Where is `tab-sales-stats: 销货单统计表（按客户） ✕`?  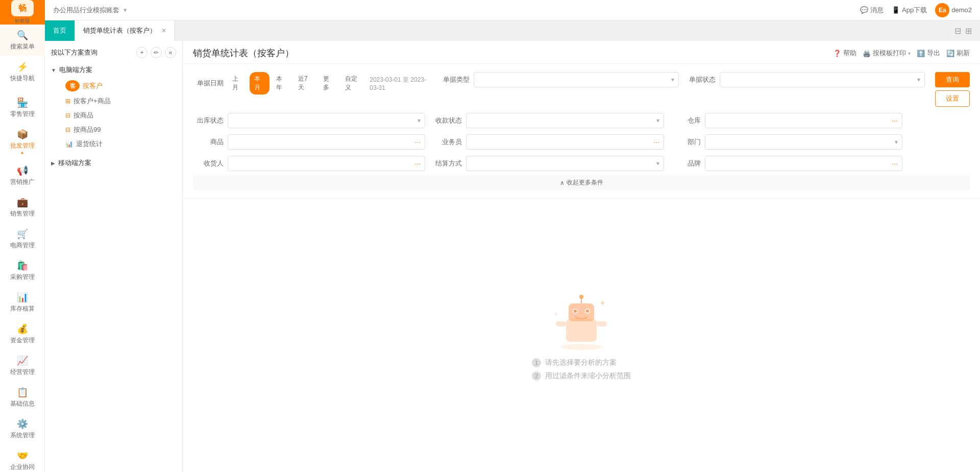
tab-sales-stats: 销货单统计表（按客户） ✕ is located at coordinates (125, 31).